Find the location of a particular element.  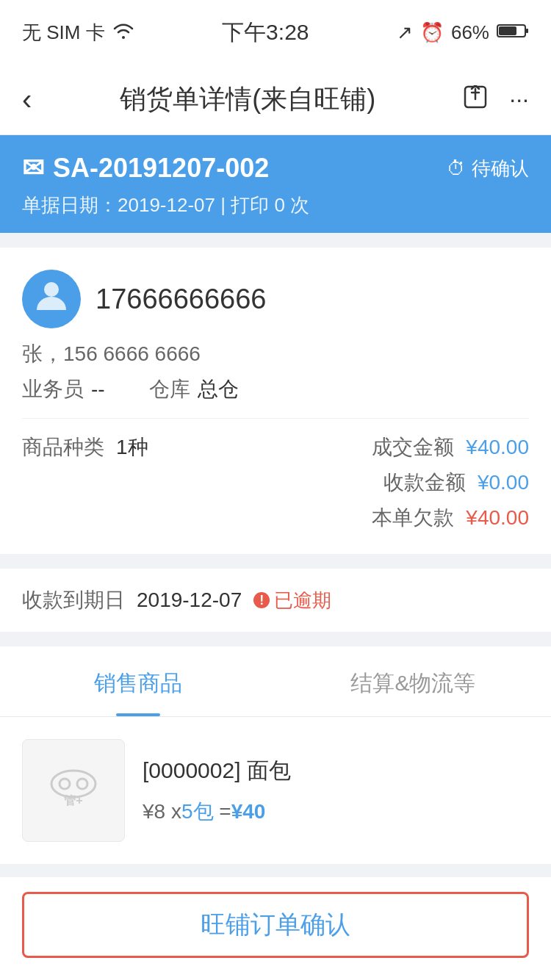

battery-icon is located at coordinates (513, 32).